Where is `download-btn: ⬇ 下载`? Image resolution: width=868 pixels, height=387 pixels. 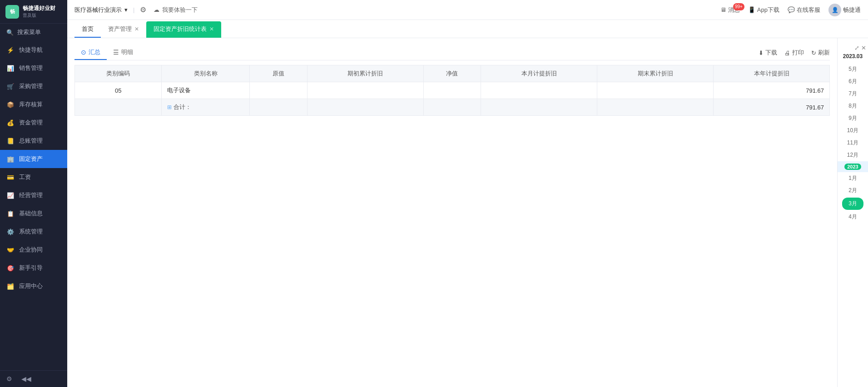 download-btn: ⬇ 下载 is located at coordinates (768, 53).